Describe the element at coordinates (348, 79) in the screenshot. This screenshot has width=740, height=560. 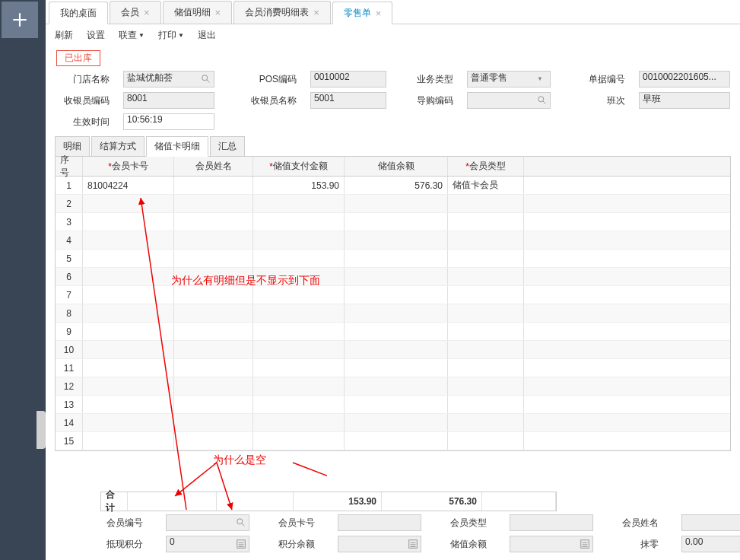
I see `pos-field: 0010002` at that location.